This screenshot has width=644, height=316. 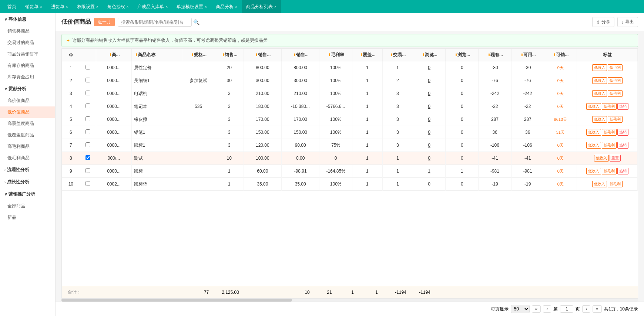 I want to click on sidebar-item-high-margin: 高毛利商品, so click(x=27, y=146).